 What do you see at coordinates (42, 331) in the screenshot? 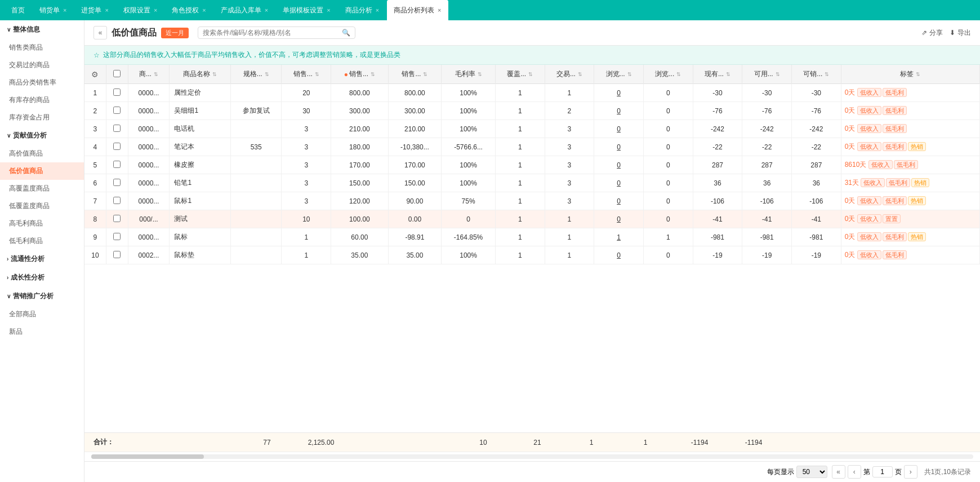
I see `sidebar-item-new-goods: 新品` at bounding box center [42, 331].